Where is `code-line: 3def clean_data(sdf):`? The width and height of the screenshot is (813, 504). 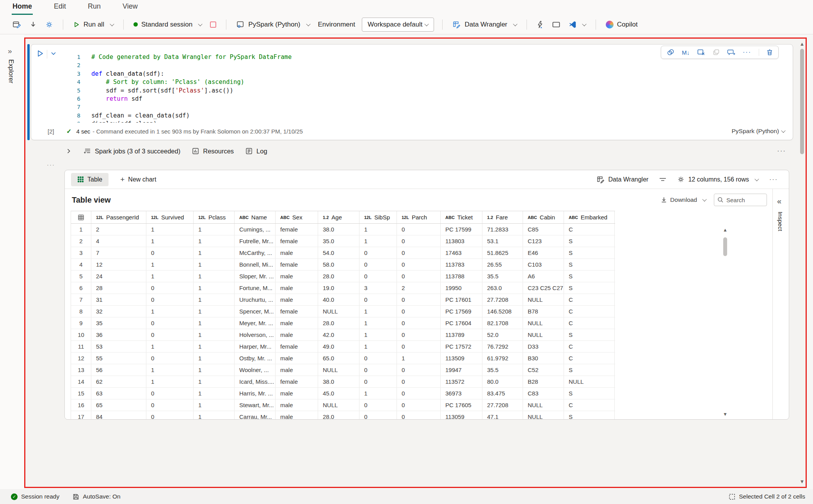
code-line: 3def clean_data(sdf): is located at coordinates (428, 74).